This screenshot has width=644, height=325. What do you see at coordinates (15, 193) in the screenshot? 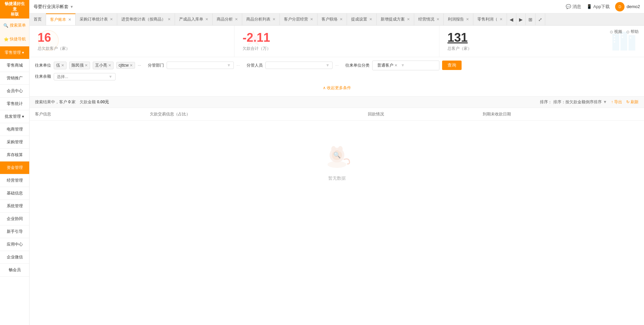
I see `sidebar-item-basic-info: 基础信息` at bounding box center [15, 193].